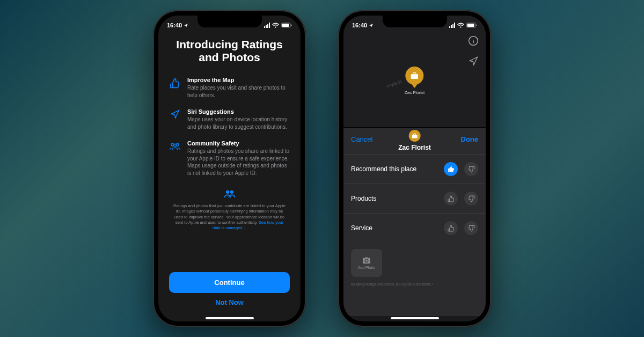 The width and height of the screenshot is (644, 337). I want to click on navigation-icon, so click(175, 119).